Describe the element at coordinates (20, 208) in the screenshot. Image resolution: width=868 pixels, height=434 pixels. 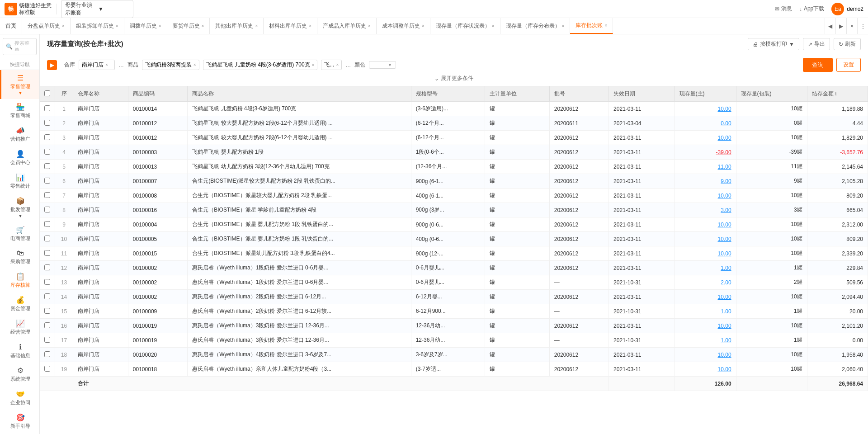
I see `sidebar-item-wholesale: 📦 批发管理 ▼` at that location.